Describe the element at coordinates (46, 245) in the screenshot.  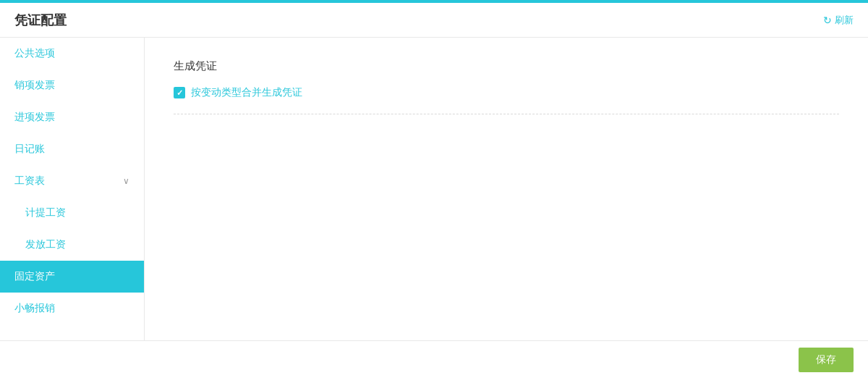
I see `sidebar-item-label: 发放工资` at that location.